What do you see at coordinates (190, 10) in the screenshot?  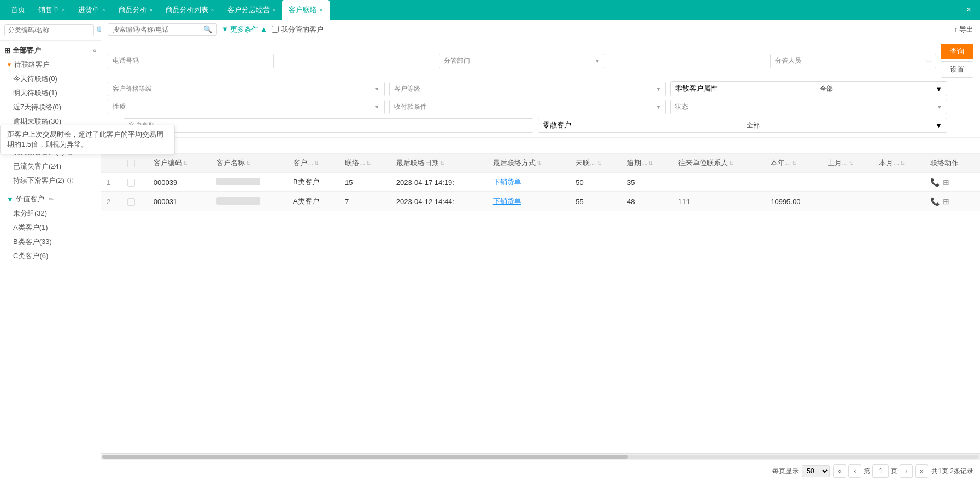 I see `nav-analysis-list: 商品分析列表 ×` at bounding box center [190, 10].